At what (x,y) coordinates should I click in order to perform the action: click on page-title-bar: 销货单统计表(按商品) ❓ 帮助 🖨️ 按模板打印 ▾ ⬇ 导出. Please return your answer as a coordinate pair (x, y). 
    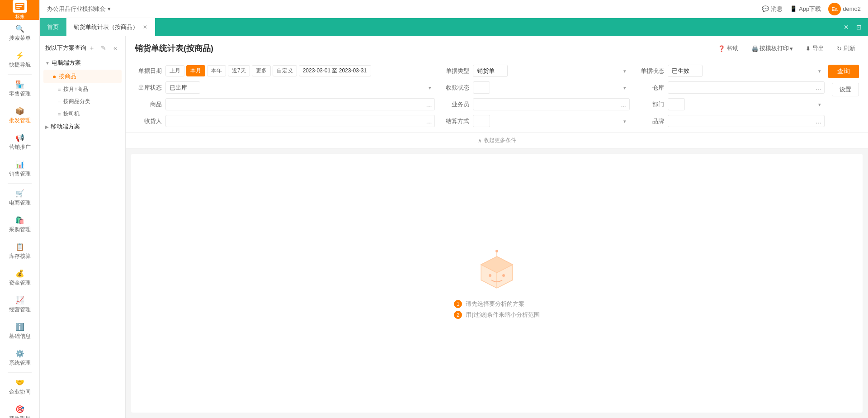
    Looking at the image, I should click on (497, 48).